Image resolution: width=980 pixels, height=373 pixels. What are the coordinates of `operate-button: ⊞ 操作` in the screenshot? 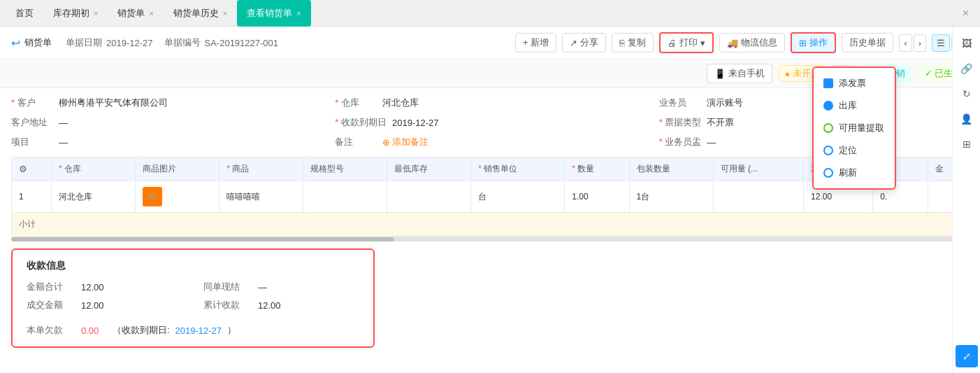 It's located at (814, 43).